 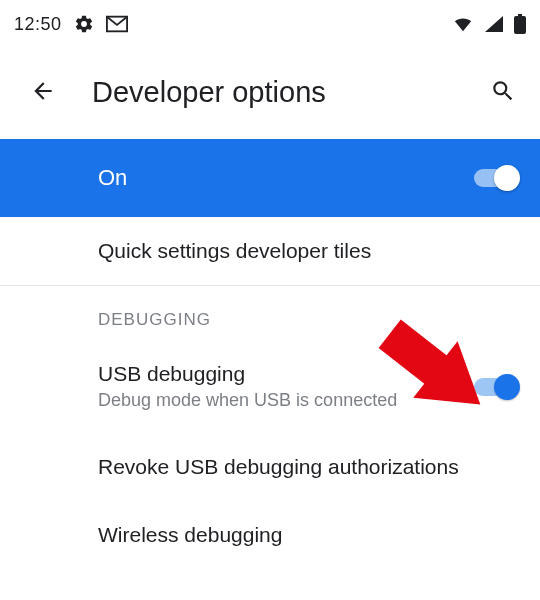 I want to click on page-title: Developer options, so click(x=273, y=92).